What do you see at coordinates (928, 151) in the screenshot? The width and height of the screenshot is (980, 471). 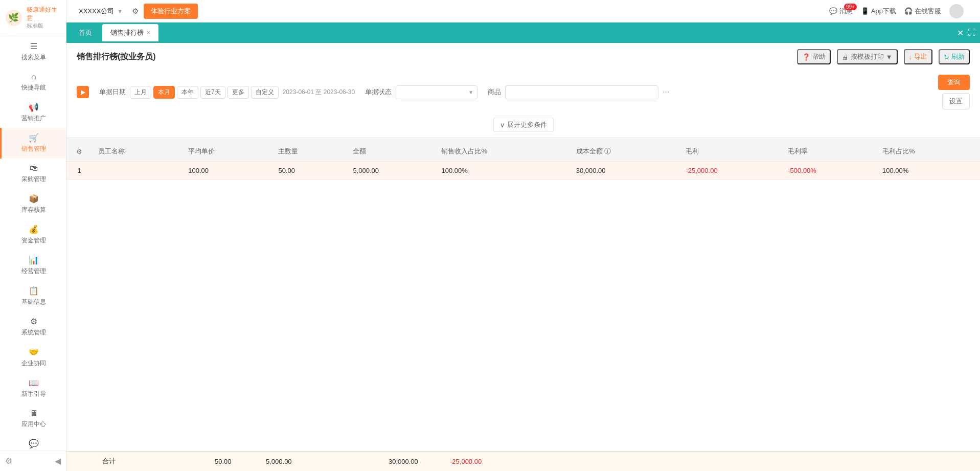 I see `th-gross-pct: 毛利占比%` at bounding box center [928, 151].